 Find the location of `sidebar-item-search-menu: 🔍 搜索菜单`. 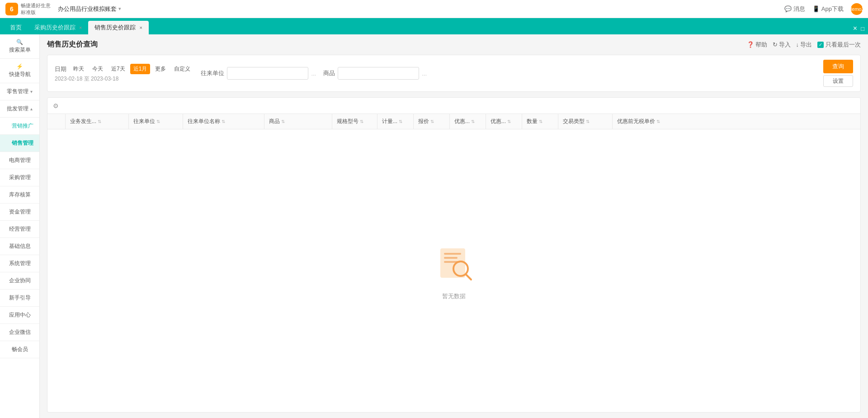

sidebar-item-search-menu: 🔍 搜索菜单 is located at coordinates (20, 47).